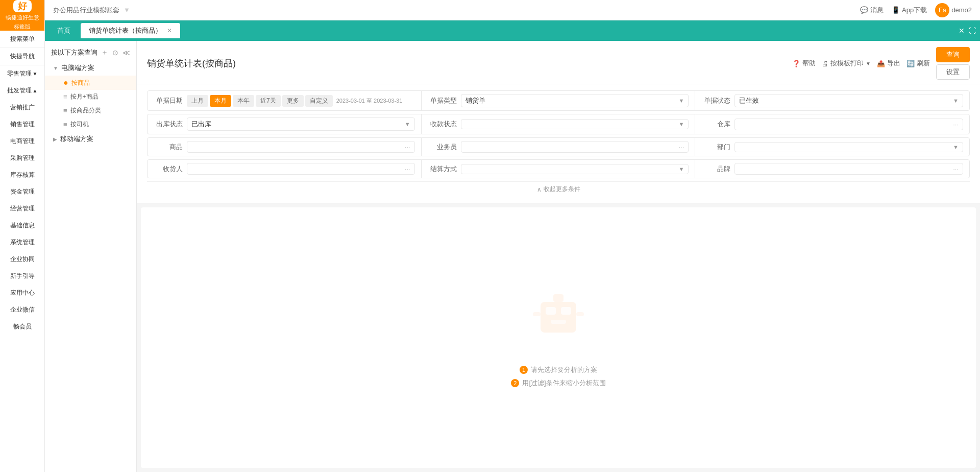 This screenshot has width=980, height=472. I want to click on warehouse-cell: 仓库 ···, so click(832, 124).